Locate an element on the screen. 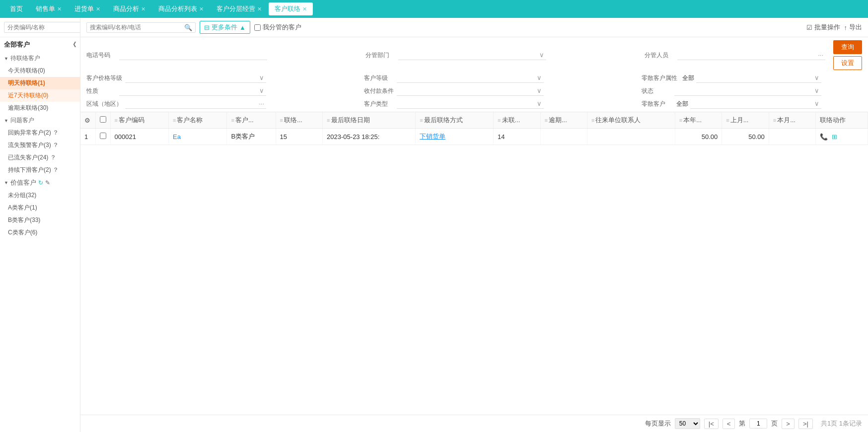 The height and width of the screenshot is (432, 868). price-level-select: ∨ is located at coordinates (196, 78).